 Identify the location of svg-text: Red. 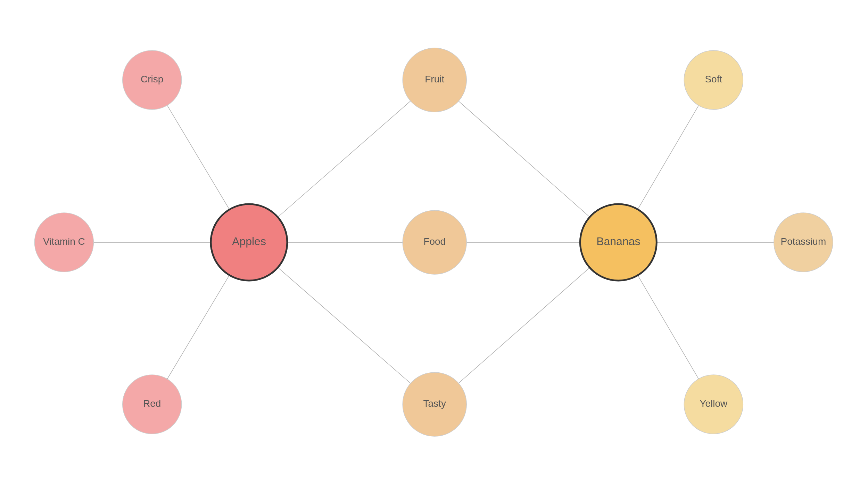
(152, 403).